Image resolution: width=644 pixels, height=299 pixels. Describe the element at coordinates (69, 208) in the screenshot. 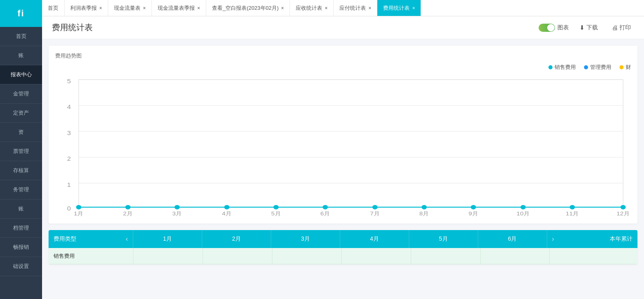

I see `svg-text: 0` at that location.